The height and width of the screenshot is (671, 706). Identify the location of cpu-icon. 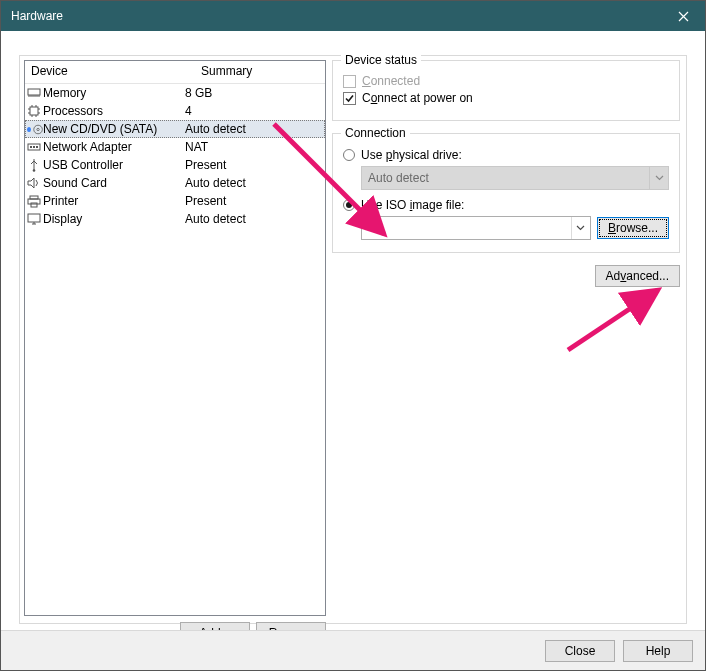
(34, 111).